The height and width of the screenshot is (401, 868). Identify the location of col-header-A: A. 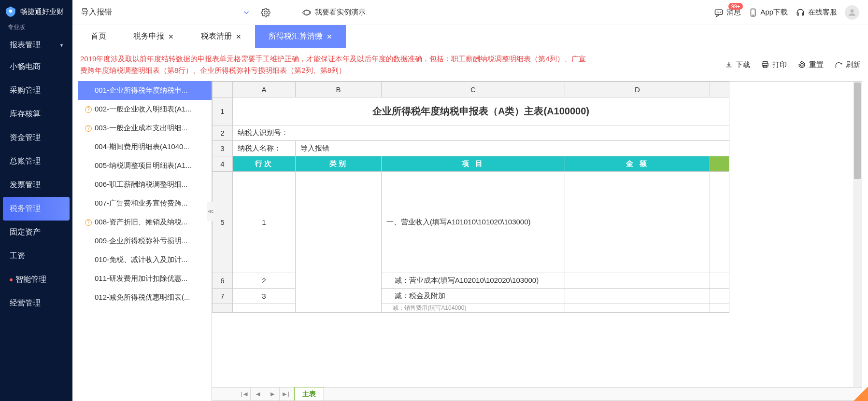
(264, 90).